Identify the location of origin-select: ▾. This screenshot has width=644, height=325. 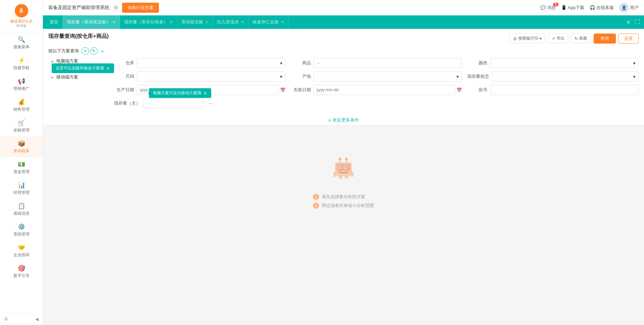
(388, 76).